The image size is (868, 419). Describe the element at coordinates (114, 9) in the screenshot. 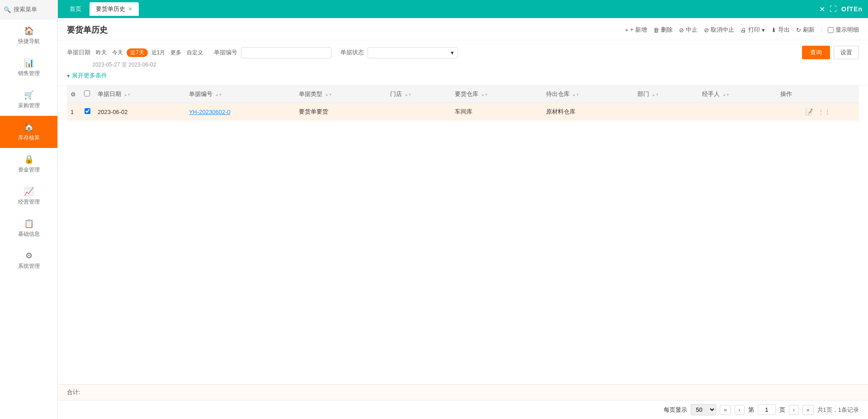

I see `tab-order-history: 要货单历史 ✕` at that location.